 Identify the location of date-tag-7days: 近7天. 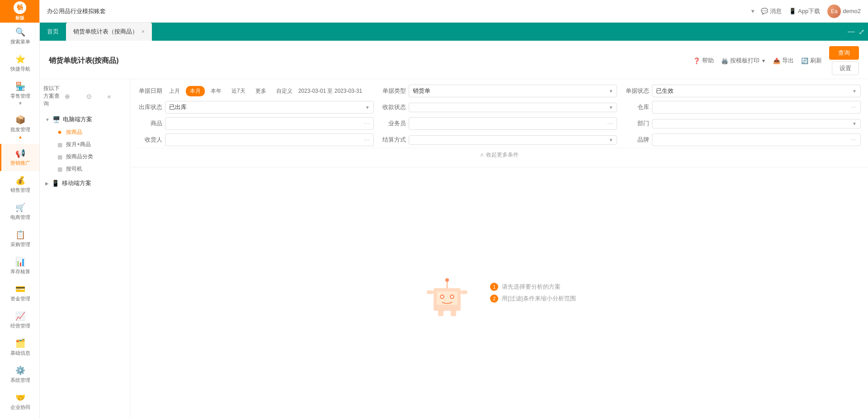
(239, 91).